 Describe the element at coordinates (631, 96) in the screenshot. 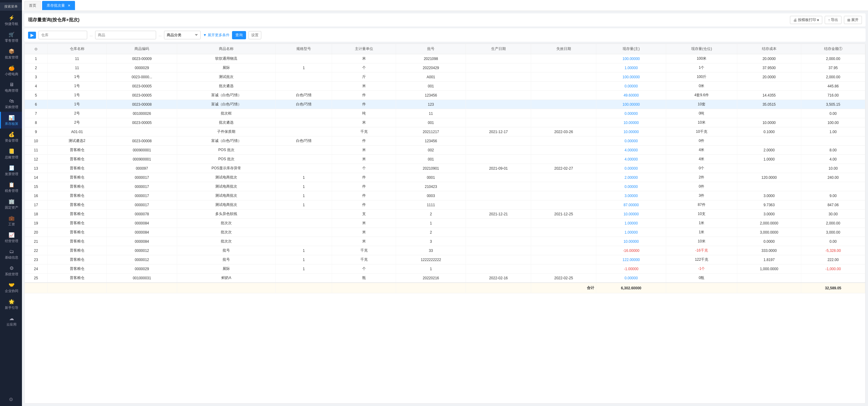

I see `table-cell: 49.60000` at that location.